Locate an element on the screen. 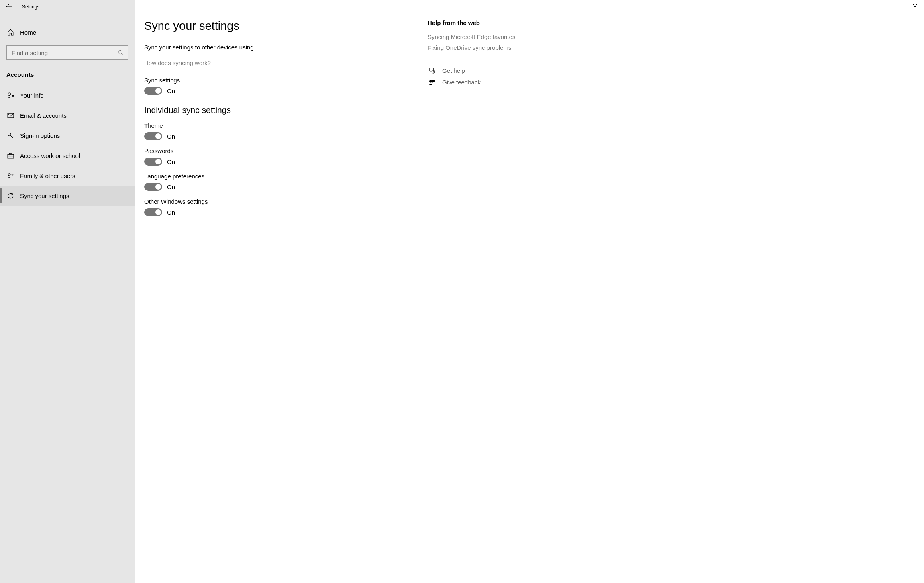 This screenshot has height=583, width=924. passwords-label: Passwords is located at coordinates (281, 151).